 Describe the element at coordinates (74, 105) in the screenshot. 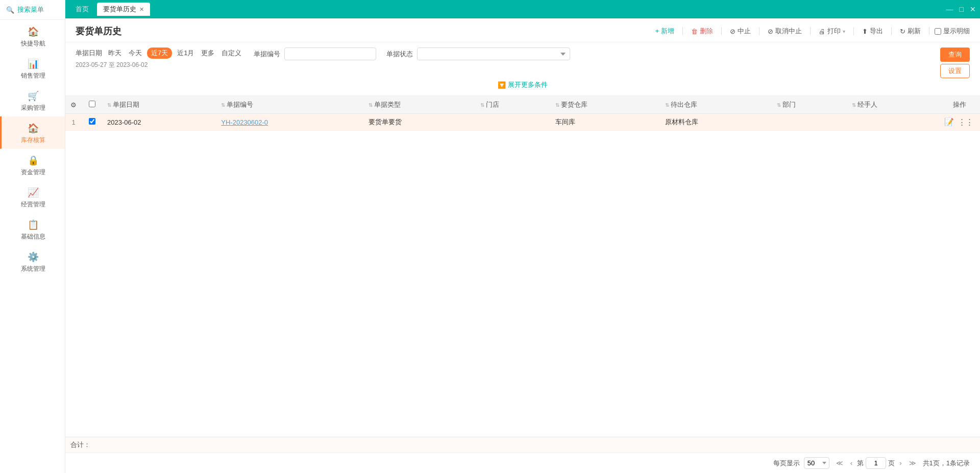

I see `settings-column-header: ⚙` at that location.